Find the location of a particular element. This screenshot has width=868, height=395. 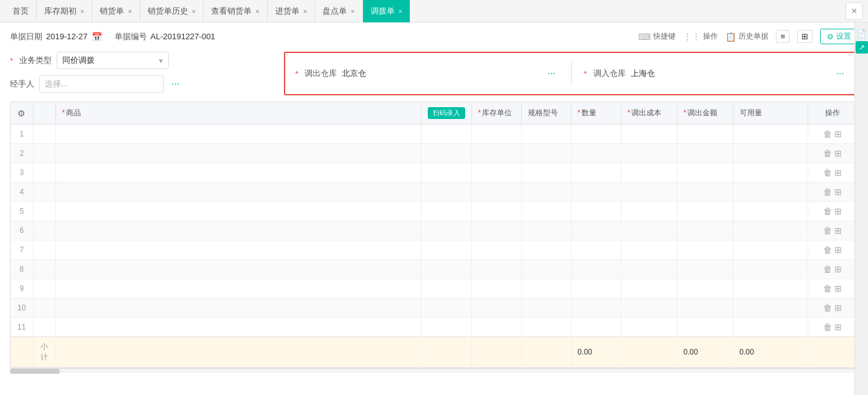

settings-button: ⚙ 设置 is located at coordinates (839, 36).